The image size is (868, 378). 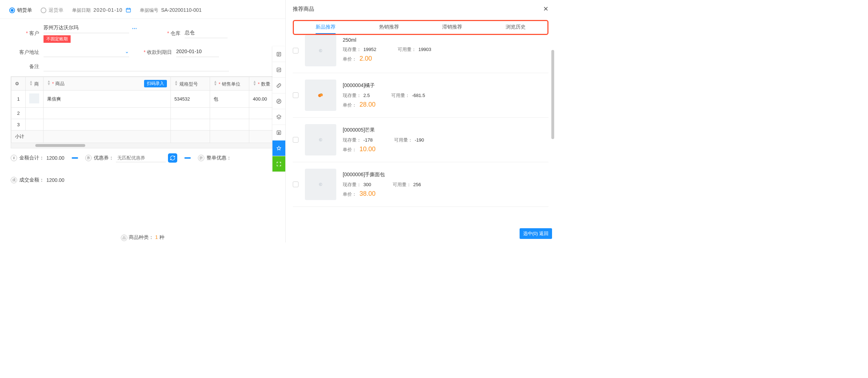 What do you see at coordinates (446, 105) in the screenshot?
I see `price-label: 单价：28.00` at bounding box center [446, 105].